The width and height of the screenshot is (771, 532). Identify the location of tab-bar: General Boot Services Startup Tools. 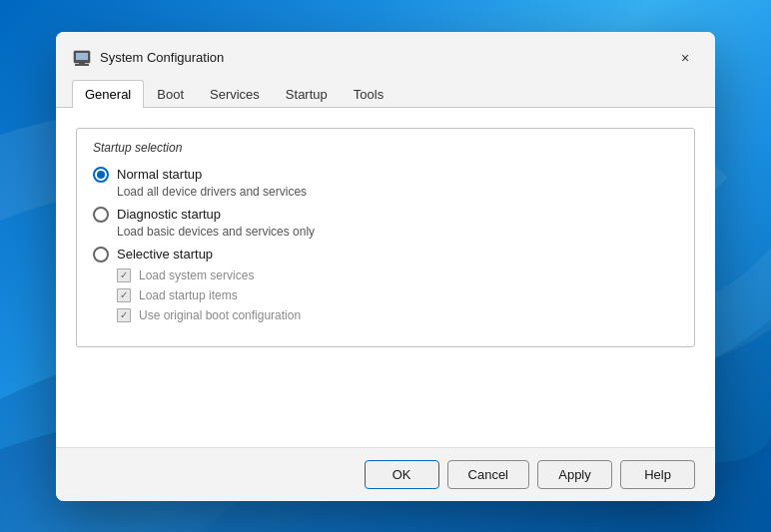
(386, 90).